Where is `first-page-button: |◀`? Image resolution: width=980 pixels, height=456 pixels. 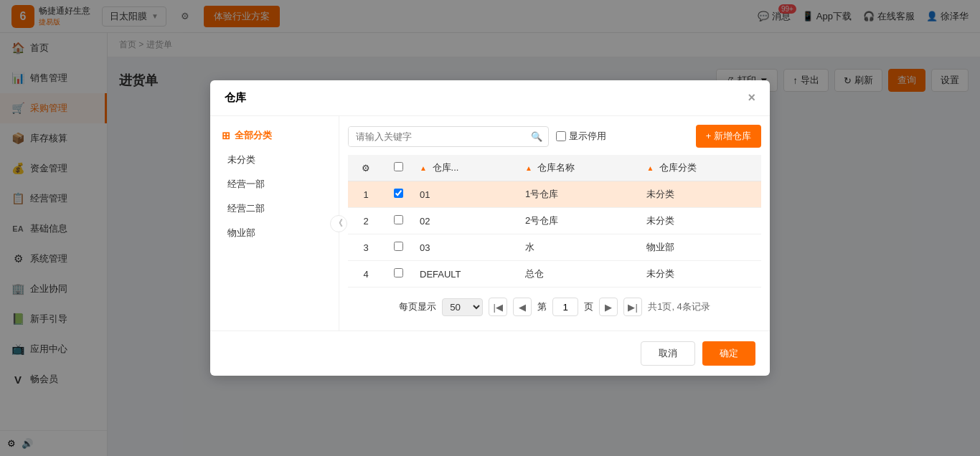
first-page-button: |◀ is located at coordinates (498, 307).